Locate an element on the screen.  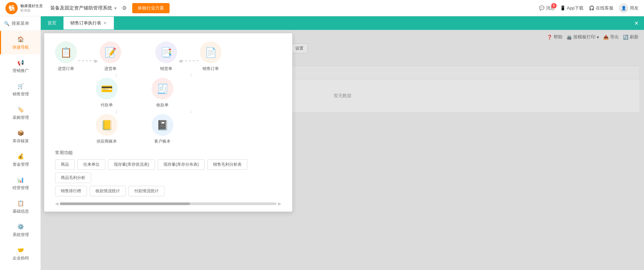
scroll-right-icon: ▶ is located at coordinates (280, 204).